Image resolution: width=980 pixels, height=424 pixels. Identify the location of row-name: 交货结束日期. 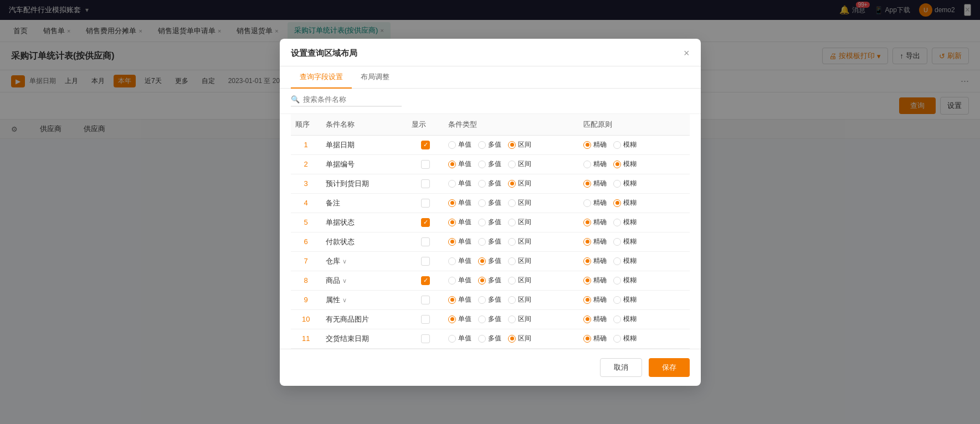
(365, 339).